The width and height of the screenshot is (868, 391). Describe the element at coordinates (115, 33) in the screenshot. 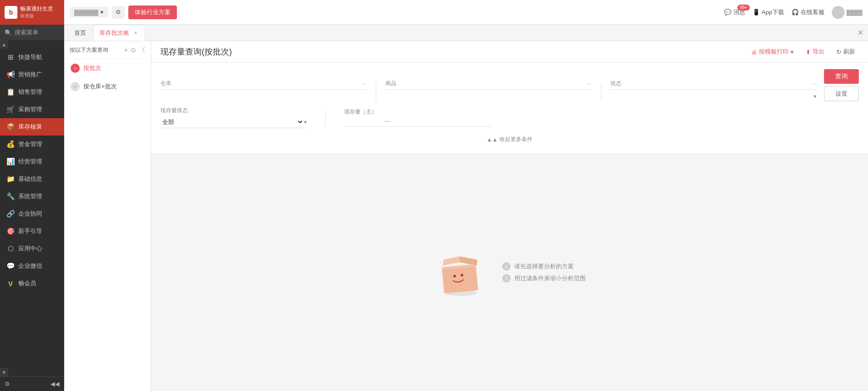

I see `active-tab-label: 库存批次账` at that location.